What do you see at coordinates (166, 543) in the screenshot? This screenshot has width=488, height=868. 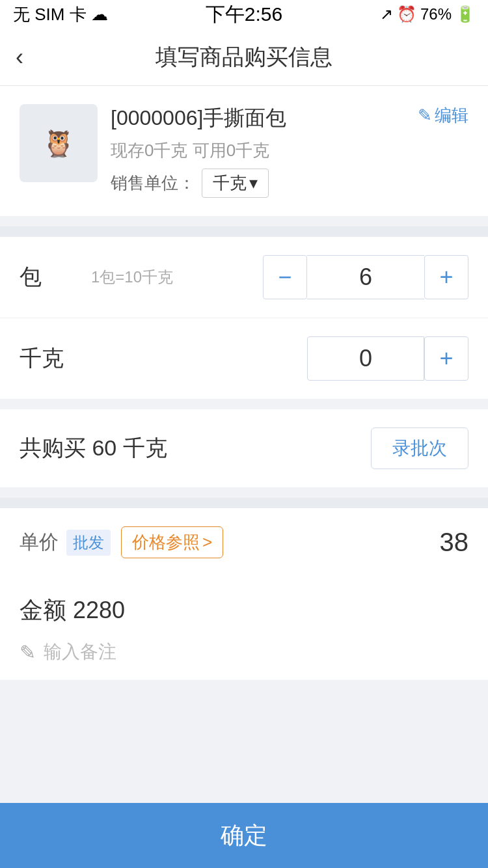 I see `price-ref-label: 价格参照` at bounding box center [166, 543].